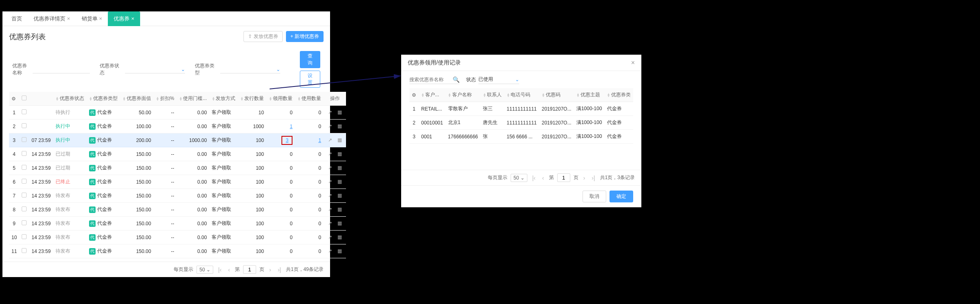 The width and height of the screenshot is (980, 304). Describe the element at coordinates (177, 182) in the screenshot. I see `table-row: 614 23:59已终止代代金券150.00--0.00客户领取10000↗ ▦` at that location.